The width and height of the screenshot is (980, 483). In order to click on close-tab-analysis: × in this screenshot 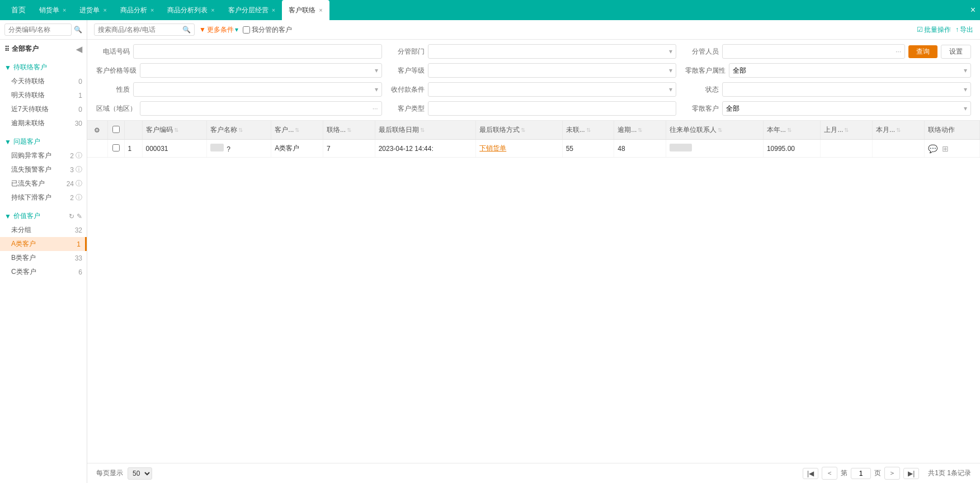, I will do `click(152, 10)`.